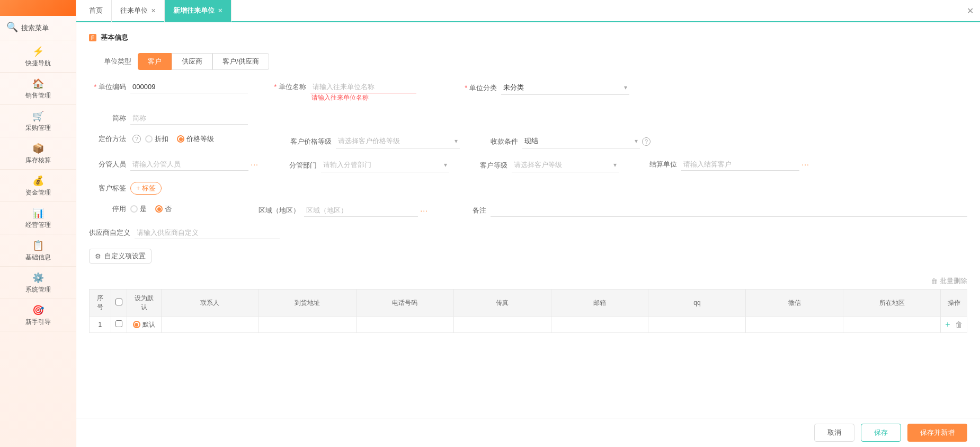  Describe the element at coordinates (143, 209) in the screenshot. I see `radio-yes-label: 是` at that location.